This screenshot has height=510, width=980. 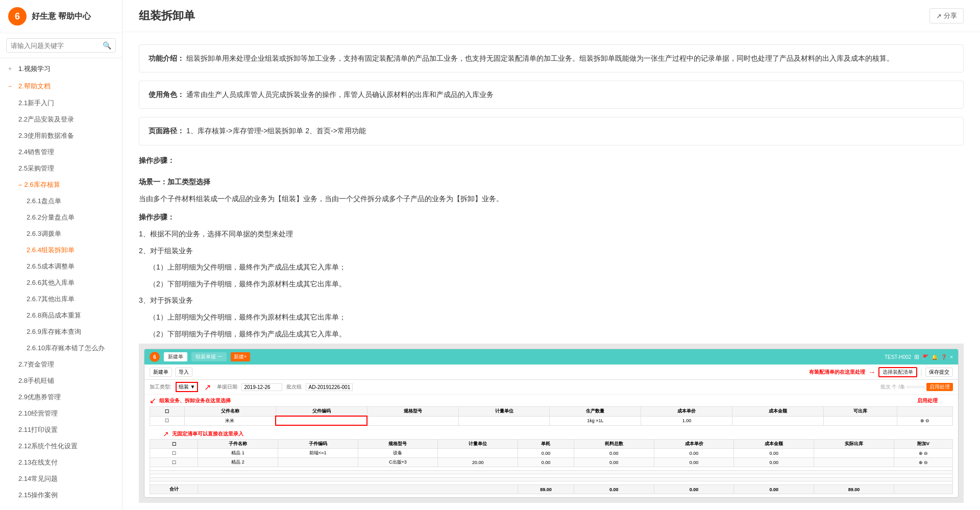 What do you see at coordinates (939, 372) in the screenshot?
I see `mock-btn-save: 保存提交` at bounding box center [939, 372].